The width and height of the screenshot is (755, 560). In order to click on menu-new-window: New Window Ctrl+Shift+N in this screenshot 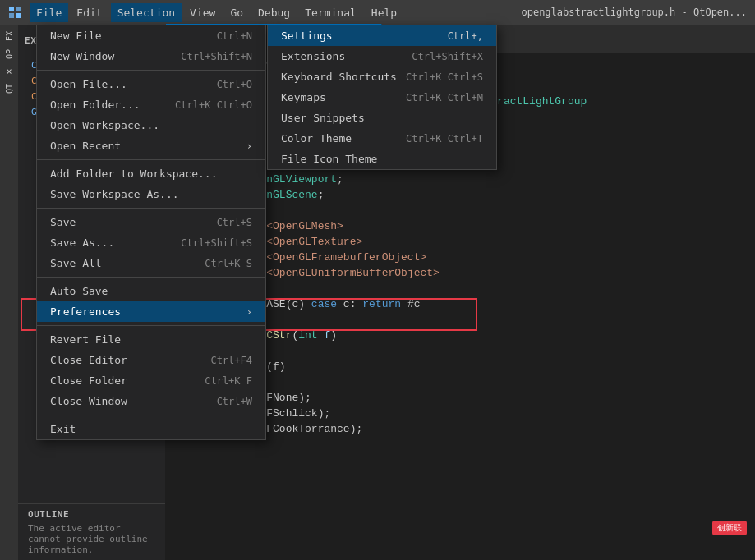, I will do `click(151, 56)`.